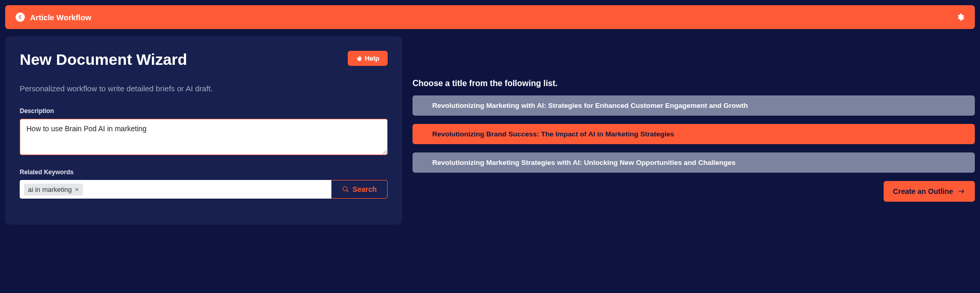 This screenshot has width=980, height=293. What do you see at coordinates (53, 190) in the screenshot?
I see `keyword-tag: ai in marketing ×` at bounding box center [53, 190].